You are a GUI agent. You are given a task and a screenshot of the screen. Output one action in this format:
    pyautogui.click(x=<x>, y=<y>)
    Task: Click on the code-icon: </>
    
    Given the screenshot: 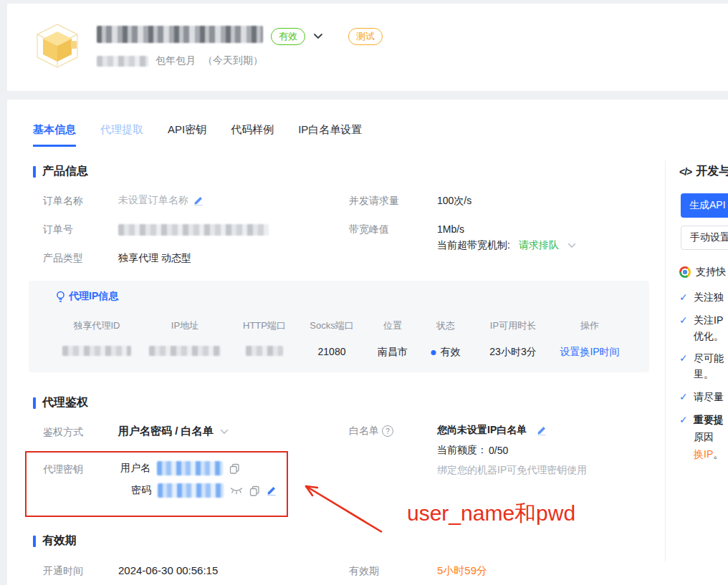 What is the action you would take?
    pyautogui.click(x=685, y=172)
    